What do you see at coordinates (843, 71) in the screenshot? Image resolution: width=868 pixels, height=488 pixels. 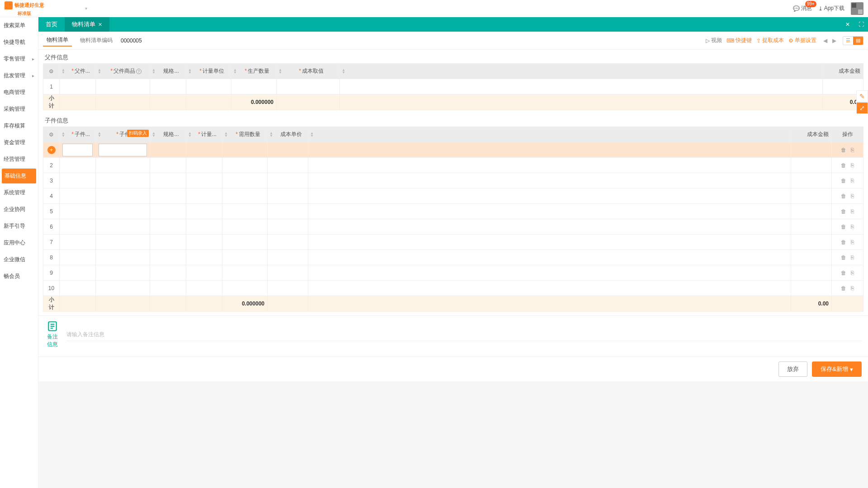 I see `parent-col-amount: 成本金额` at bounding box center [843, 71].